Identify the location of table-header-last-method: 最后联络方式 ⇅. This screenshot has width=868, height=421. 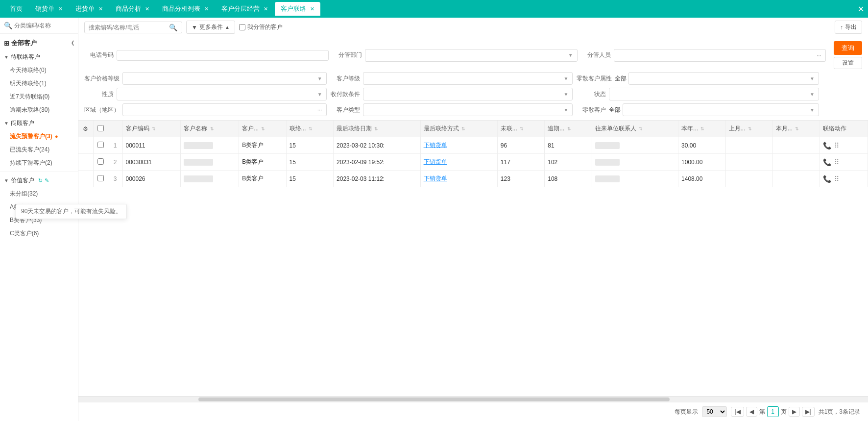
(458, 129).